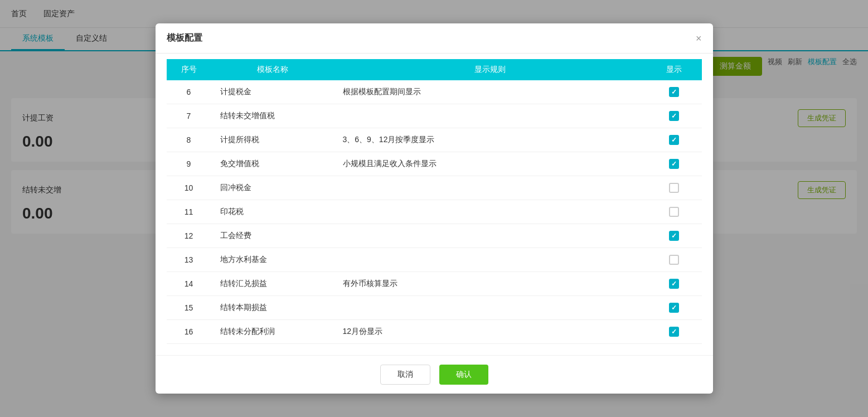 This screenshot has width=868, height=417. Describe the element at coordinates (189, 140) in the screenshot. I see `cell-seq: 8` at that location.